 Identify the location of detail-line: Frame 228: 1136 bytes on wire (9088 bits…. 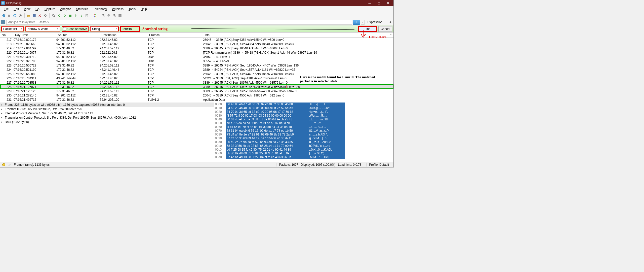
(107, 105).